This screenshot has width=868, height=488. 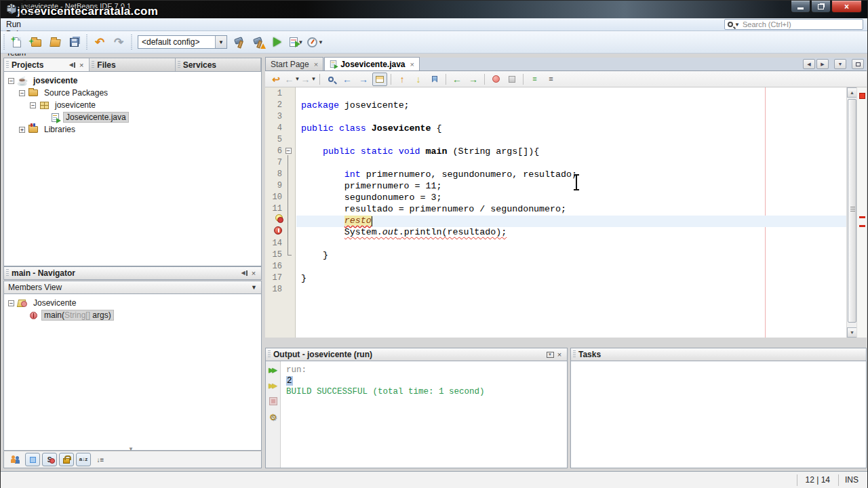 What do you see at coordinates (363, 79) in the screenshot?
I see `find-next-button: →` at bounding box center [363, 79].